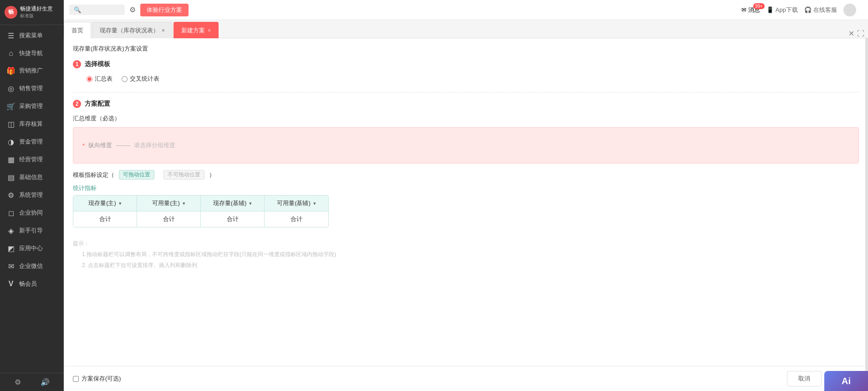 The width and height of the screenshot is (868, 391). I want to click on tips-item-1: 1.拖动标题栏可以调整布局，不可跨维度或指标区域拖动栏目字段(只能在同一维度或指…, so click(466, 254).